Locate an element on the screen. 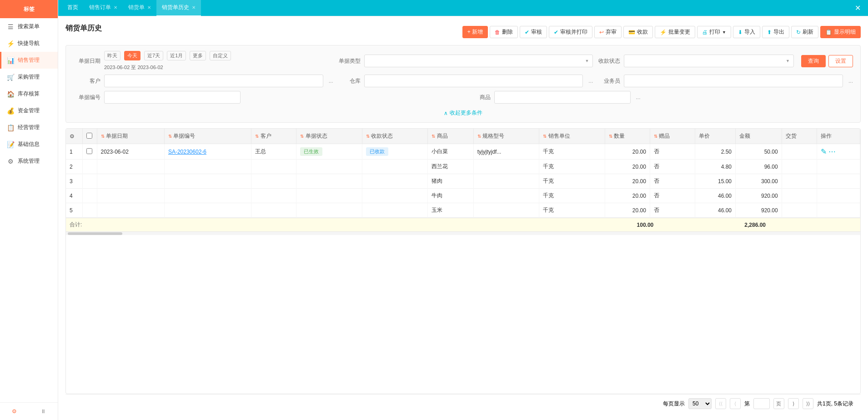  per-page-select: 50 100 200 is located at coordinates (700, 404).